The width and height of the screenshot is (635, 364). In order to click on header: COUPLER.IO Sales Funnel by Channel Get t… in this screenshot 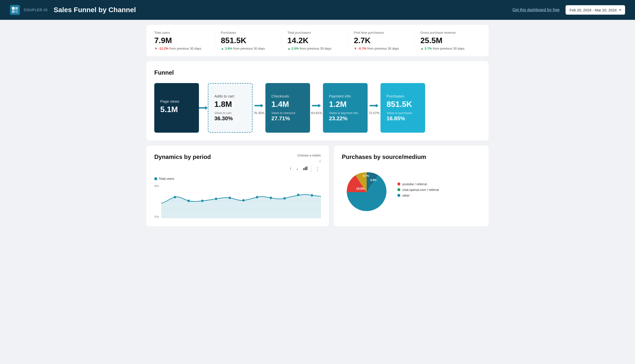, I will do `click(318, 10)`.